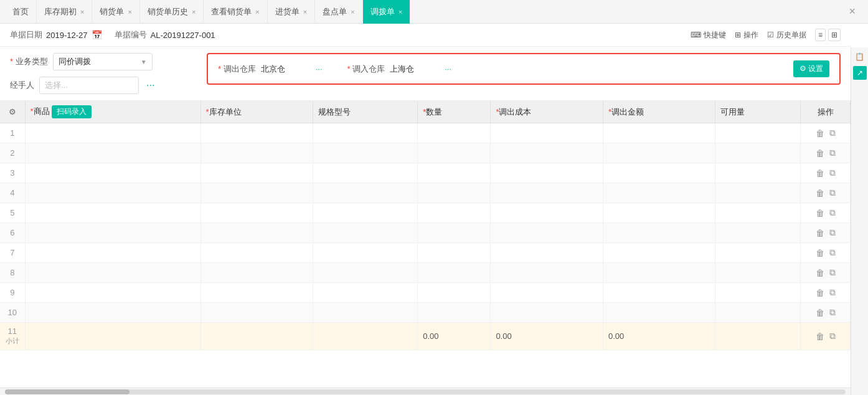 This screenshot has width=868, height=395. Describe the element at coordinates (820, 153) in the screenshot. I see `delete-row-2-button: 🗑` at that location.